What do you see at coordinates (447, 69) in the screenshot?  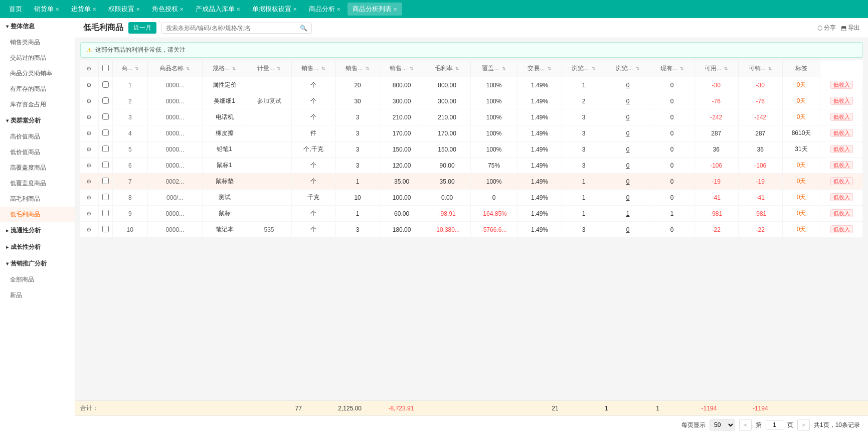 I see `col-gross-margin: 毛利率 ⇅` at bounding box center [447, 69].